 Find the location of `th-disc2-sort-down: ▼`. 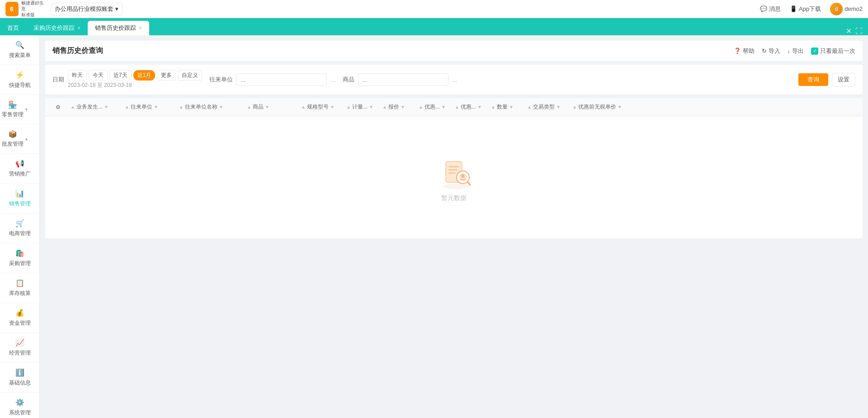

th-disc2-sort-down: ▼ is located at coordinates (480, 107).